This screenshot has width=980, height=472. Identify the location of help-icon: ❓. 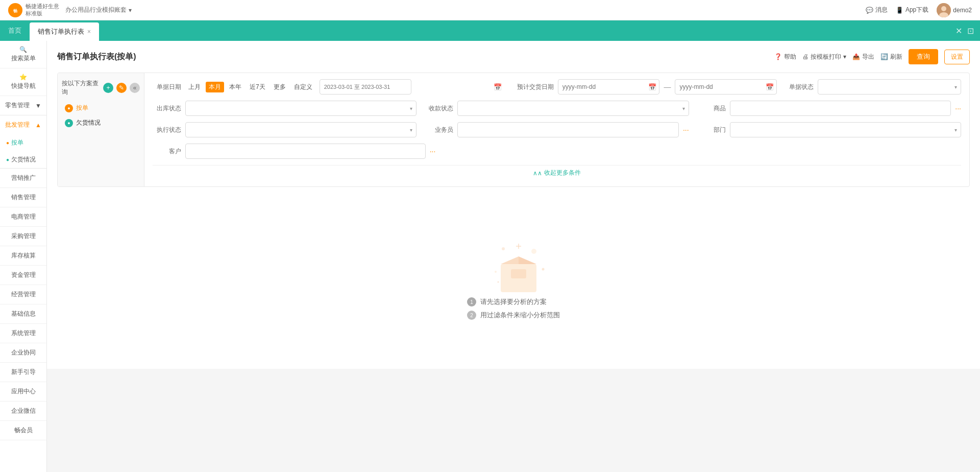
(778, 57).